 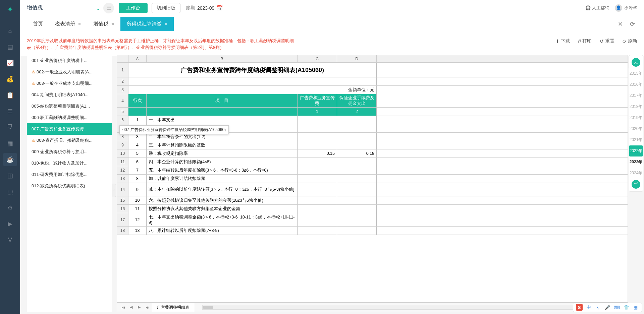 I want to click on cell-value-c: 0.15, so click(x=317, y=153).